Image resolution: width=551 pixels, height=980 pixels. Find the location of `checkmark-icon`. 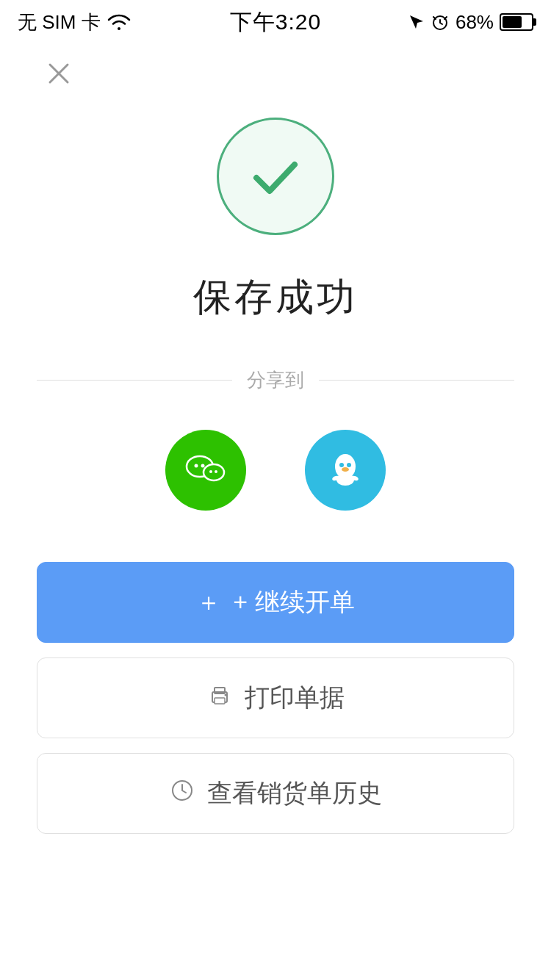

checkmark-icon is located at coordinates (276, 176).